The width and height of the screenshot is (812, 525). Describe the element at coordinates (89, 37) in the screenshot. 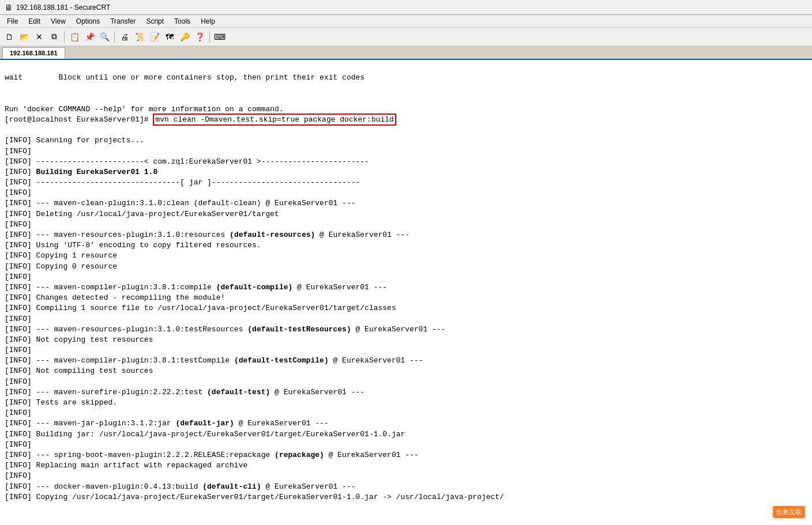

I see `toolbar-btn-paste: 📌` at that location.